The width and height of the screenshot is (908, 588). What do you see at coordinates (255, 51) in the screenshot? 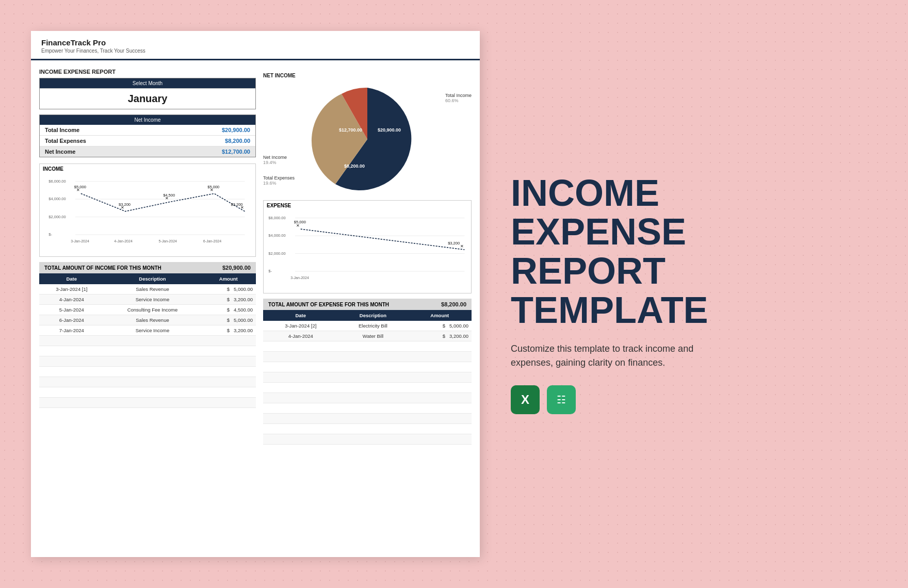
I see `app-subtitle: Empower Your Finances, Track Your Succes…` at bounding box center [255, 51].